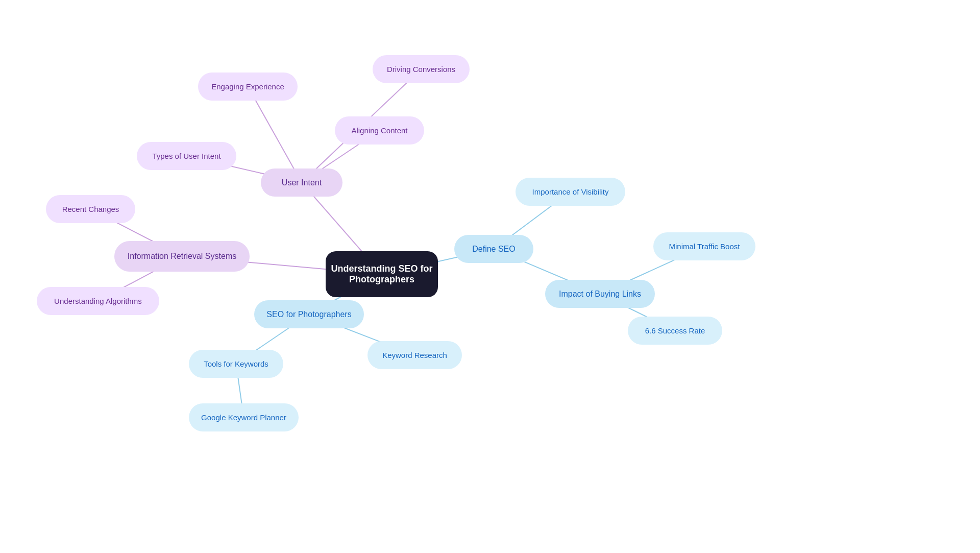 Image resolution: width=980 pixels, height=553 pixels. I want to click on understanding-algorithms-node: Understanding Algorithms, so click(98, 301).